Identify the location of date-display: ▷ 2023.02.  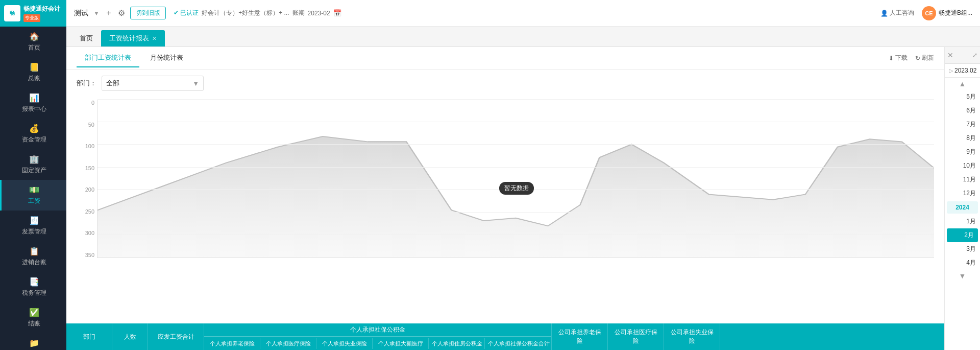
(963, 71).